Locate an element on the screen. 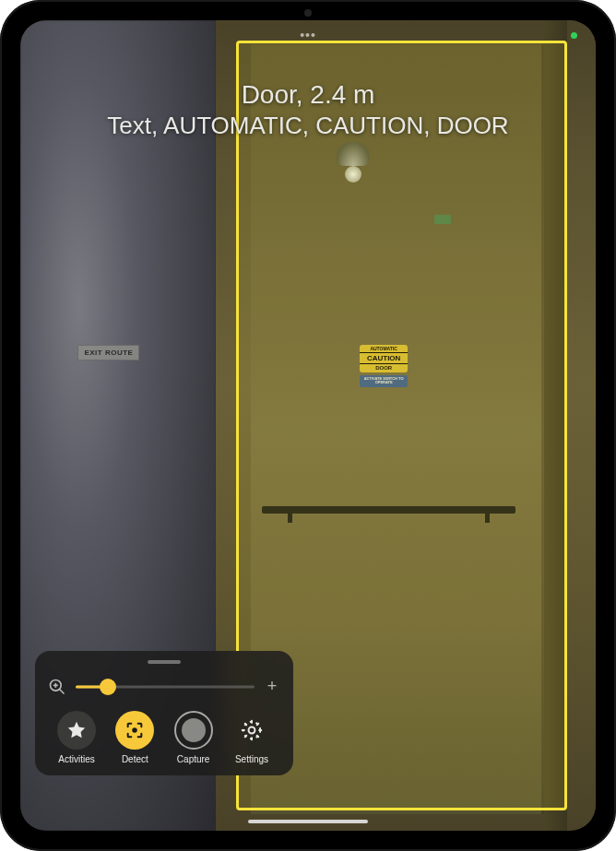 This screenshot has height=851, width=616. zoom-in-icon: + is located at coordinates (272, 686).